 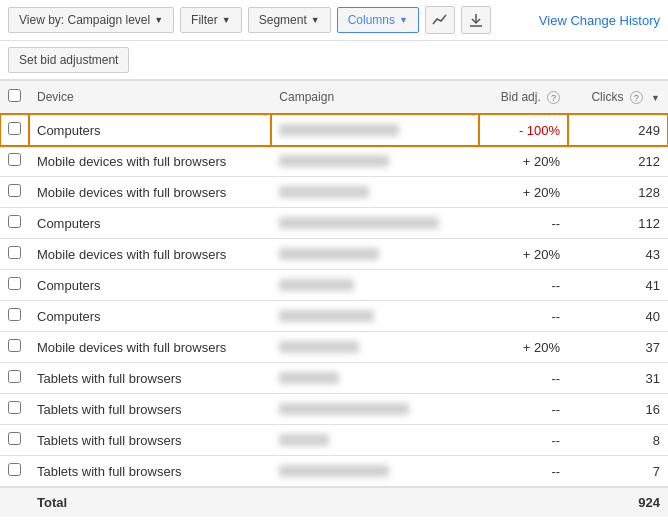 I want to click on total-clicks: 924, so click(x=618, y=502).